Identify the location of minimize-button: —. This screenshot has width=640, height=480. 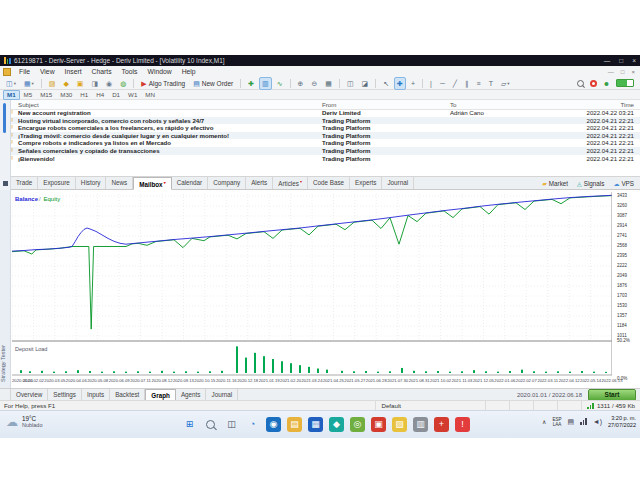
(608, 60).